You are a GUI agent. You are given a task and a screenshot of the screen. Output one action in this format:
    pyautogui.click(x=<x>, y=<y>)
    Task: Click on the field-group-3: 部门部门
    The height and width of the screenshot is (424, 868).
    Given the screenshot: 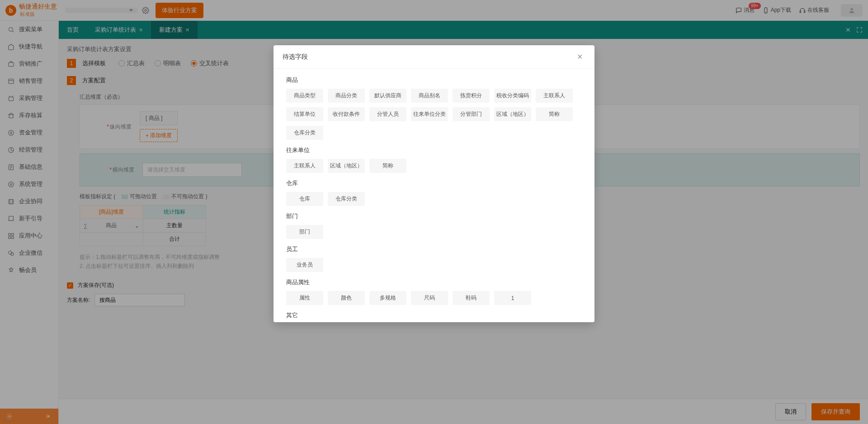 What is the action you would take?
    pyautogui.click(x=434, y=225)
    